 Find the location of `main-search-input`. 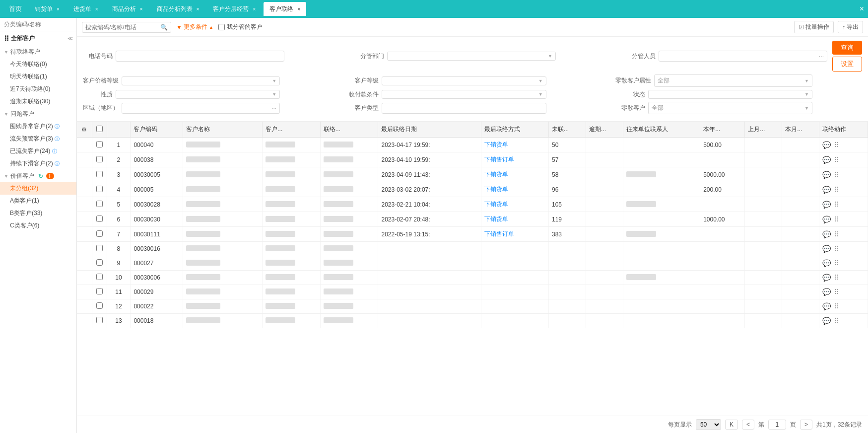

main-search-input is located at coordinates (122, 27).